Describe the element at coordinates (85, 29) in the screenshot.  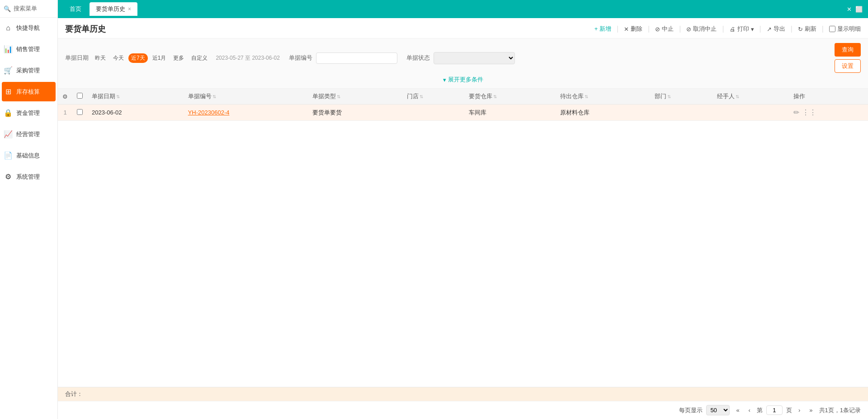
I see `page-title: 要货单历史` at that location.